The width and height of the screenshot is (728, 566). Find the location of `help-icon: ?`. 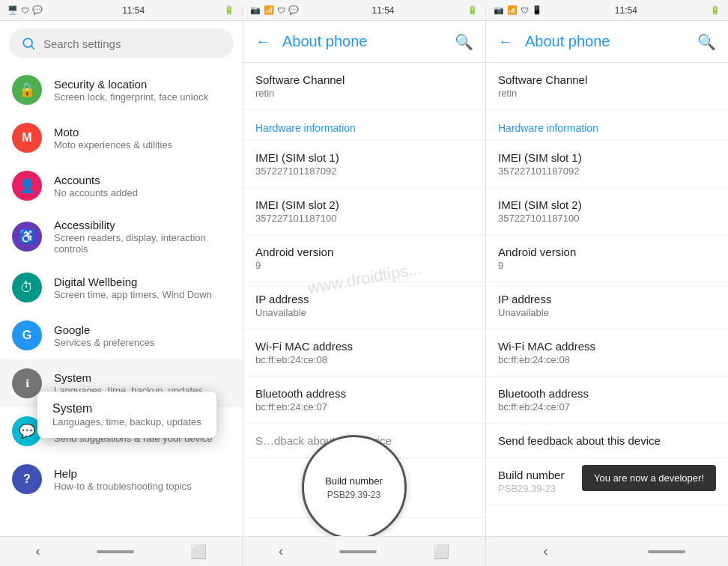

help-icon: ? is located at coordinates (27, 479).